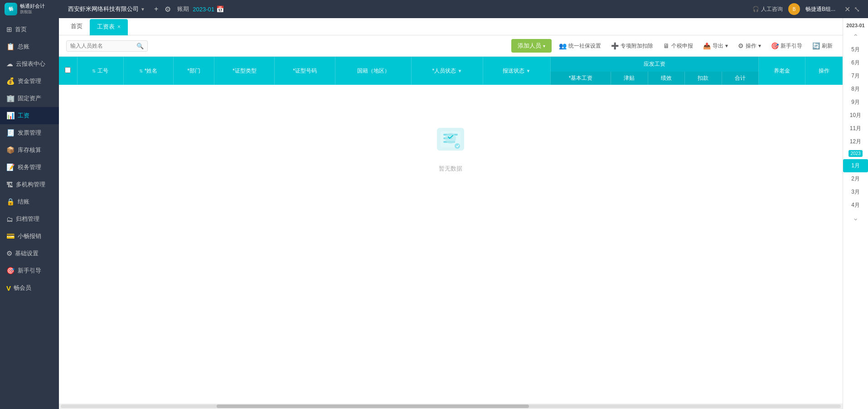  What do you see at coordinates (189, 9) in the screenshot?
I see `header-actions: + ⚙ 账期 2023-01 📅` at bounding box center [189, 9].